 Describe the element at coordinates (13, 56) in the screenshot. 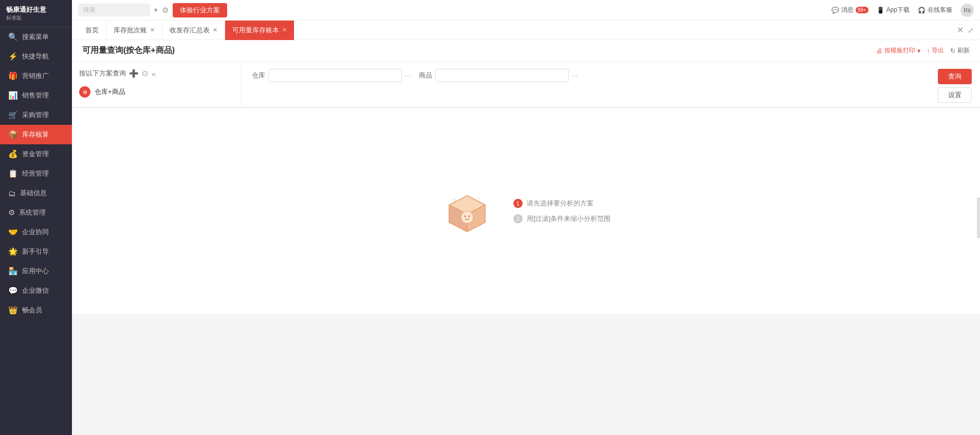

I see `shortcut-icon: ⚡` at that location.